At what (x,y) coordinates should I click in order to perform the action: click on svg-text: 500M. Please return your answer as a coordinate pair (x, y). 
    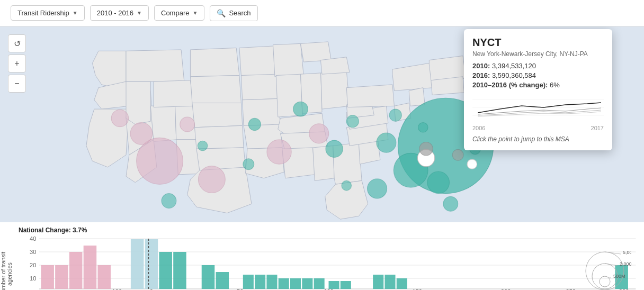
    Looking at the image, I should click on (620, 276).